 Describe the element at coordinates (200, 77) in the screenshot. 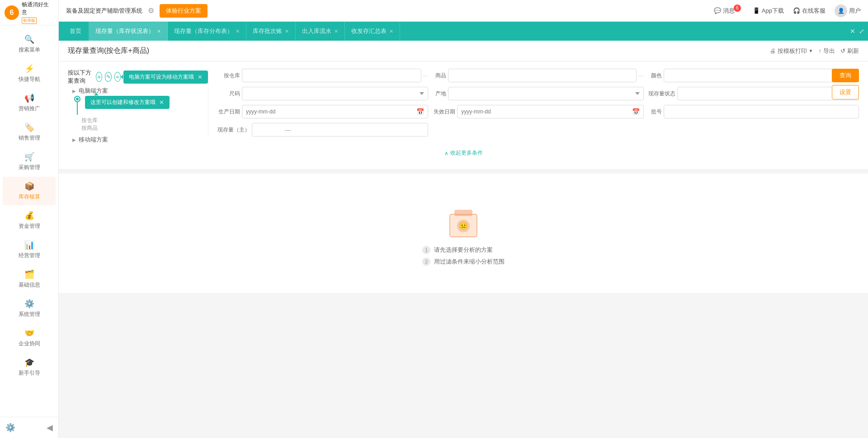

I see `tooltip-scheme-close: ✕` at that location.